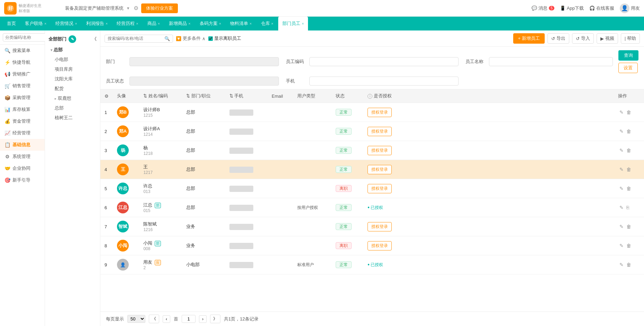 The image size is (644, 326). What do you see at coordinates (180, 24) in the screenshot?
I see `tab-add-goods: 新增商品 ×` at bounding box center [180, 24].